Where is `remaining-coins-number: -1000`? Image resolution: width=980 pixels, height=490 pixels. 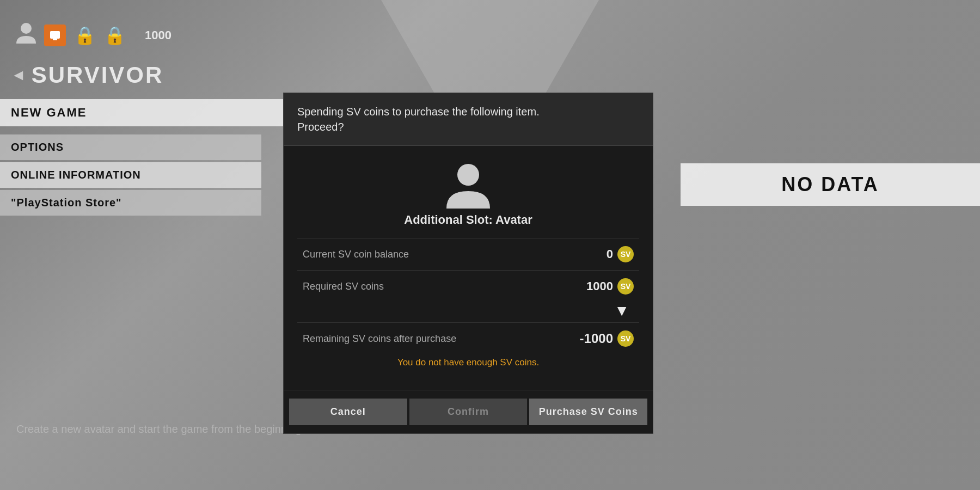
remaining-coins-number: -1000 is located at coordinates (597, 339).